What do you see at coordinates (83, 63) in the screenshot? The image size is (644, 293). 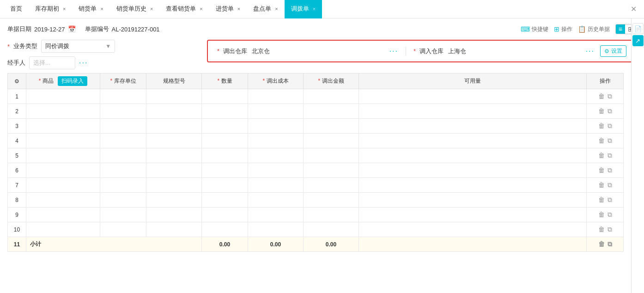 I see `handler-more-icon: ···` at bounding box center [83, 63].